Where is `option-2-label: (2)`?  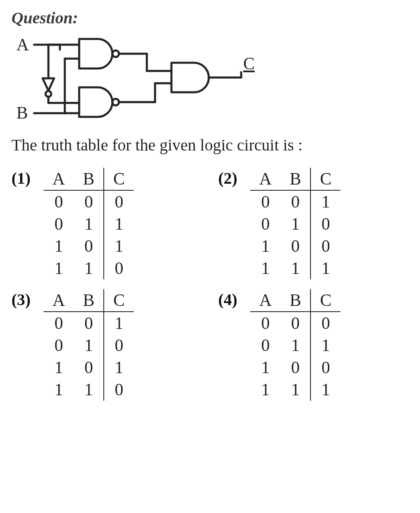 option-2-label: (2) is located at coordinates (234, 178).